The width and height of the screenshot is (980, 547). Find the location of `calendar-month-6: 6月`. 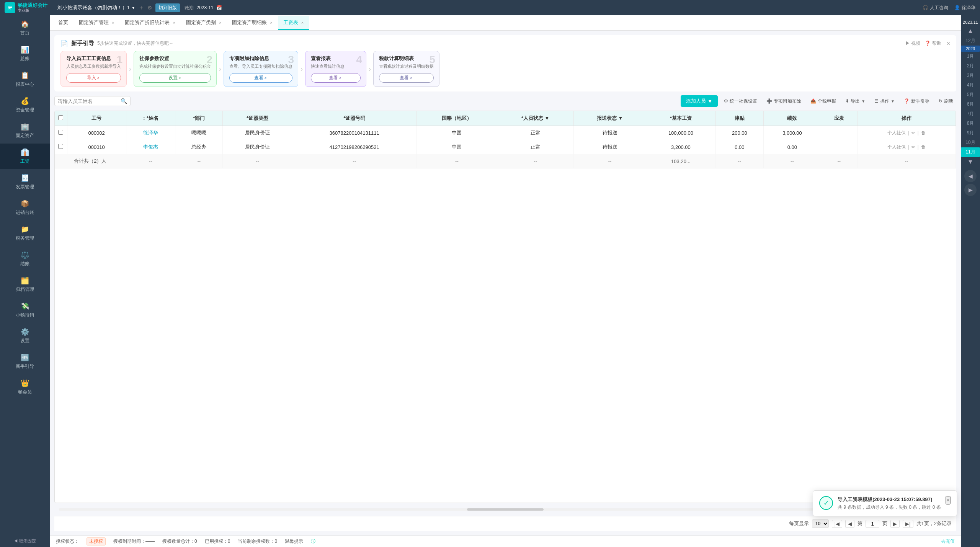

calendar-month-6: 6月 is located at coordinates (970, 104).